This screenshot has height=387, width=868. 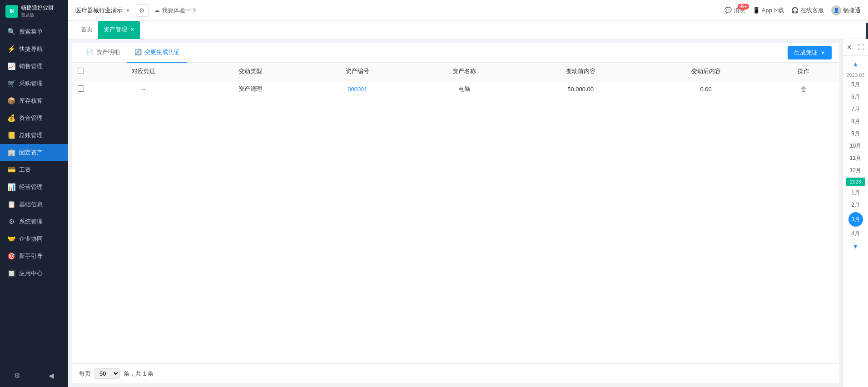 What do you see at coordinates (51, 376) in the screenshot?
I see `sidebar-collapse-btn: ◀` at bounding box center [51, 376].